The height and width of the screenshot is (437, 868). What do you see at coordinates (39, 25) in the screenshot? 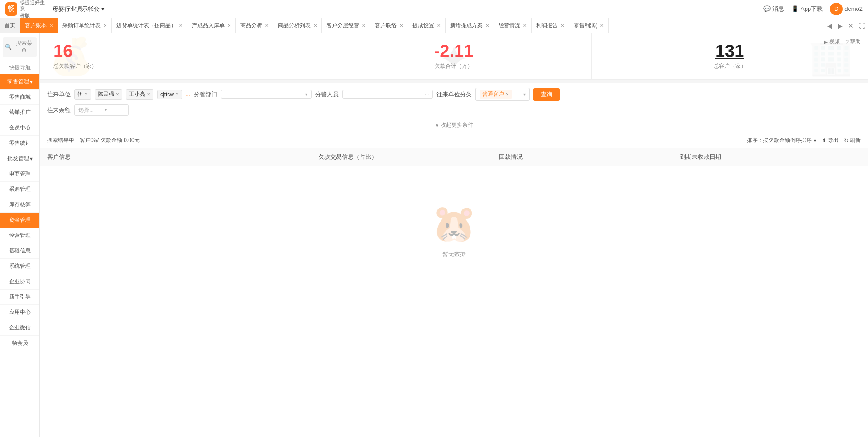
I see `tab-customer-account: 客户账本 ✕` at bounding box center [39, 25].